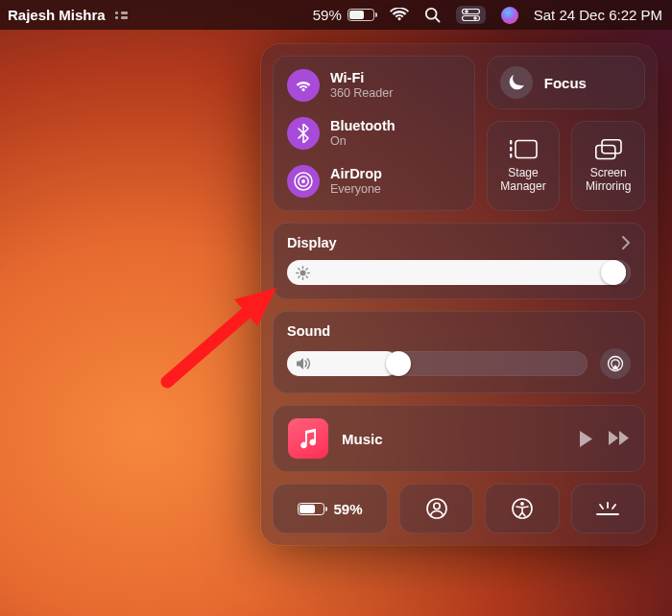 This screenshot has width=672, height=616. I want to click on display-card: Display, so click(459, 261).